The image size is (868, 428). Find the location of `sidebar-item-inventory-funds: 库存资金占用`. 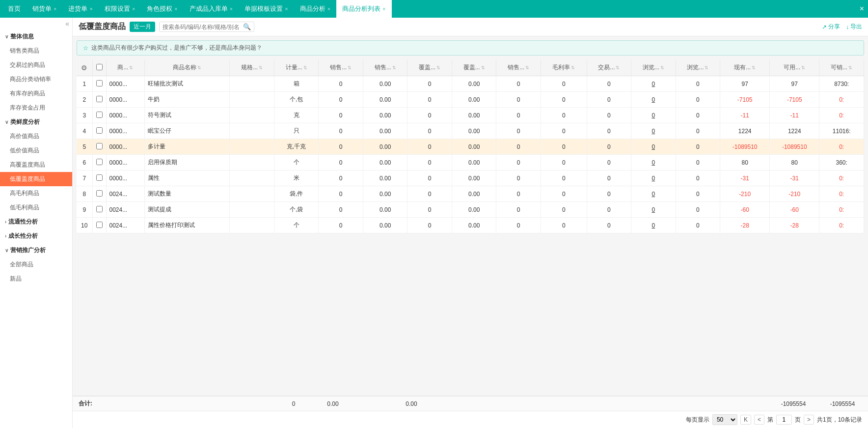

sidebar-item-inventory-funds: 库存资金占用 is located at coordinates (36, 108).